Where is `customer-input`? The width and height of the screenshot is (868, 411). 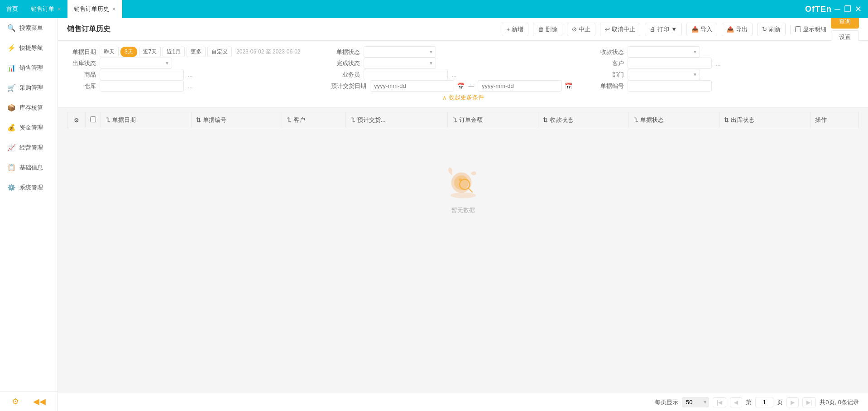 customer-input is located at coordinates (670, 63).